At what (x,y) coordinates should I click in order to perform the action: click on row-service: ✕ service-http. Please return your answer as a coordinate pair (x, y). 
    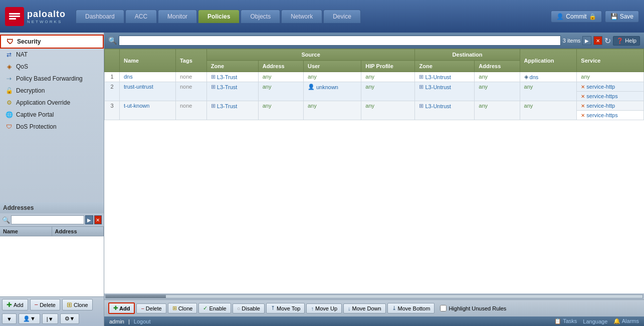
    Looking at the image, I should click on (610, 87).